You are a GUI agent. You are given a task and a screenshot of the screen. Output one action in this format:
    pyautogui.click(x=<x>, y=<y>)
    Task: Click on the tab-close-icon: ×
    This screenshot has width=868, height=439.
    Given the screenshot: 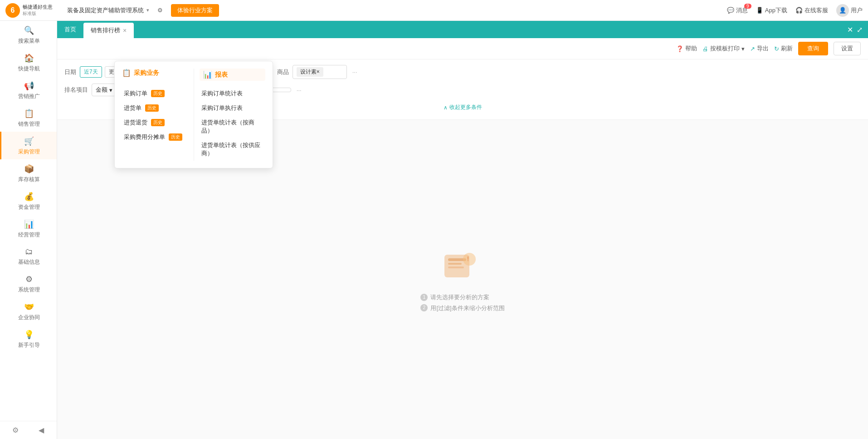 What is the action you would take?
    pyautogui.click(x=125, y=30)
    